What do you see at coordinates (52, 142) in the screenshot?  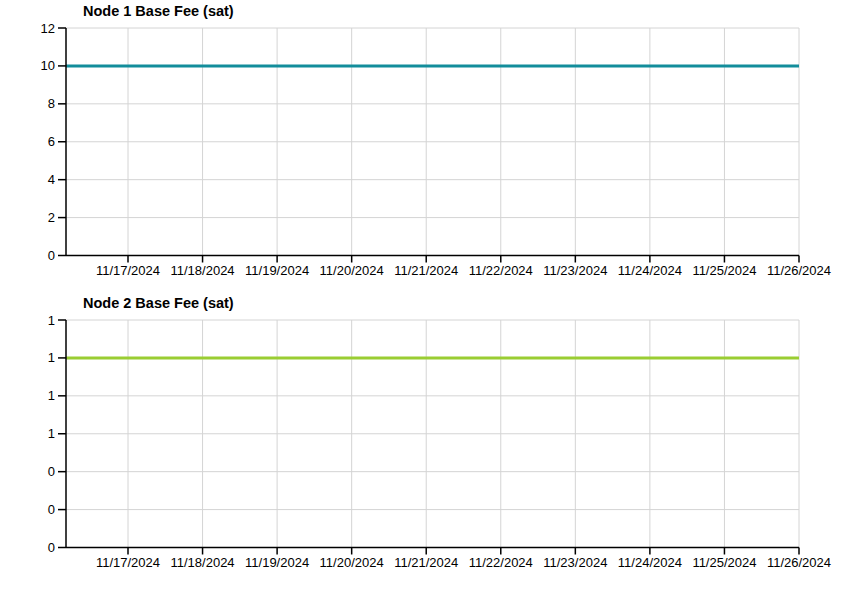 I see `y-tick-label: 6` at bounding box center [52, 142].